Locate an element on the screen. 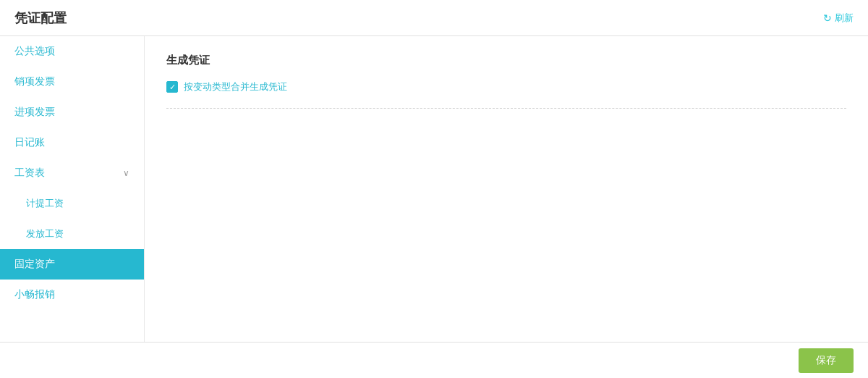  sidebar-item-label: 公共选项 is located at coordinates (35, 51).